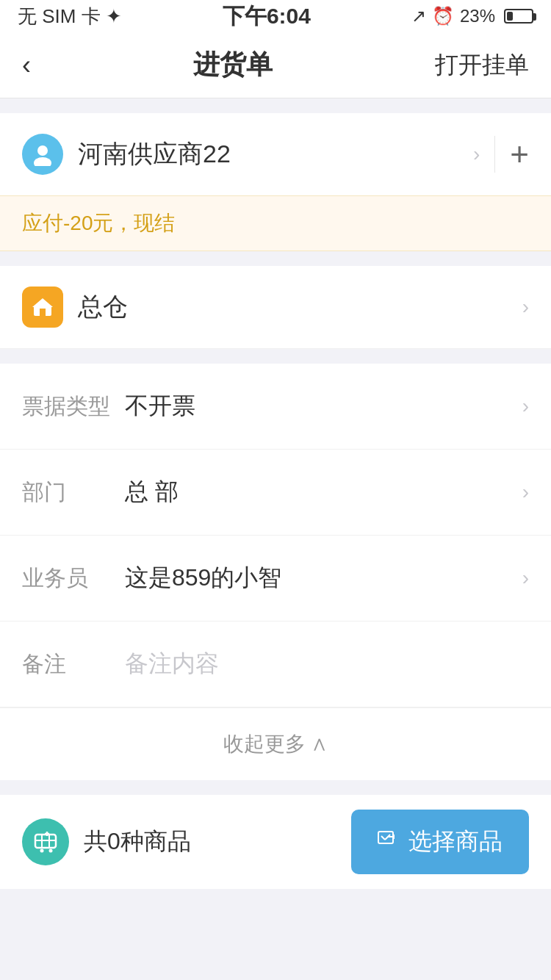 Image resolution: width=551 pixels, height=980 pixels. Describe the element at coordinates (320, 492) in the screenshot. I see `department-value: 总 部` at that location.